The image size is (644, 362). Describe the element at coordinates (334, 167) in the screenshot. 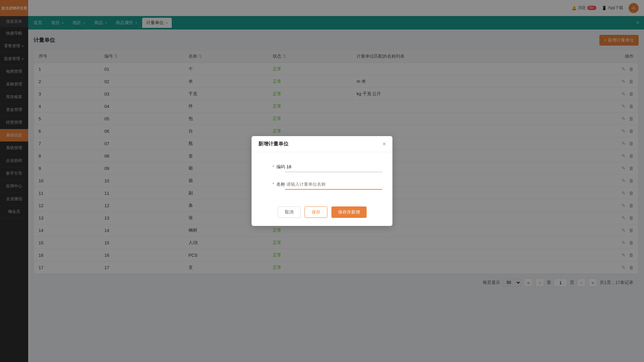

I see `code-input` at that location.